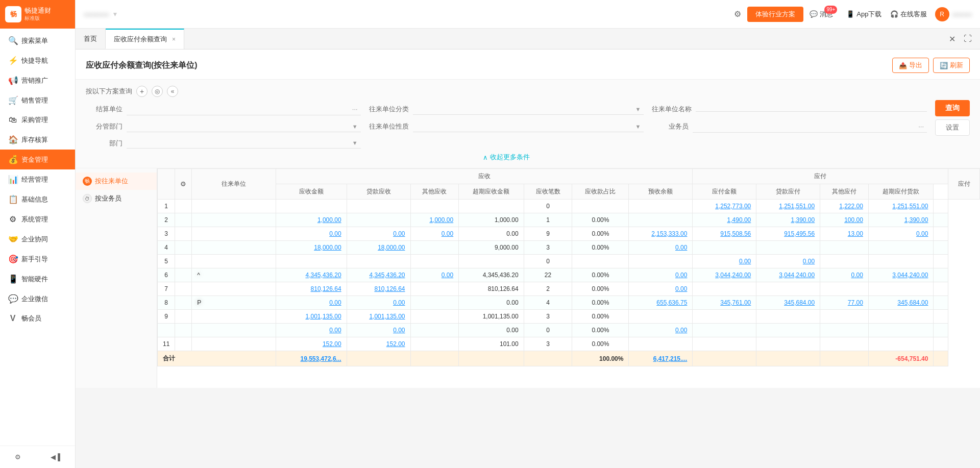 Image resolution: width=980 pixels, height=468 pixels. Describe the element at coordinates (788, 303) in the screenshot. I see `cell-loan_payable: 345,684.00` at that location.